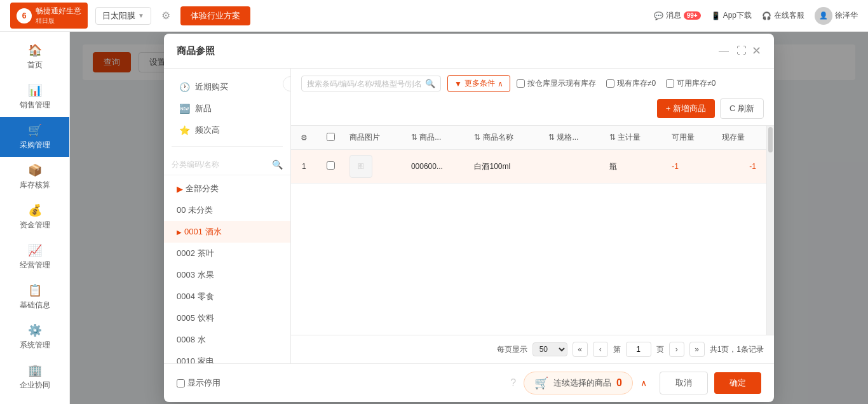  I want to click on message-icon: 💬, so click(658, 16).